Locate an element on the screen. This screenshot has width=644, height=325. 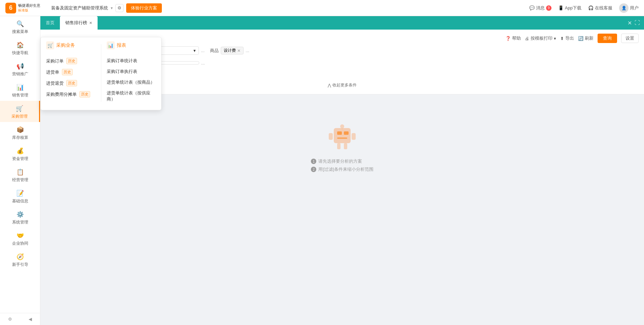
dropdown-report-col: 📊 报表 采购订单统计表 采购订单执行表 进货单统计表（按商品） 进货单统计表（… is located at coordinates (131, 73).